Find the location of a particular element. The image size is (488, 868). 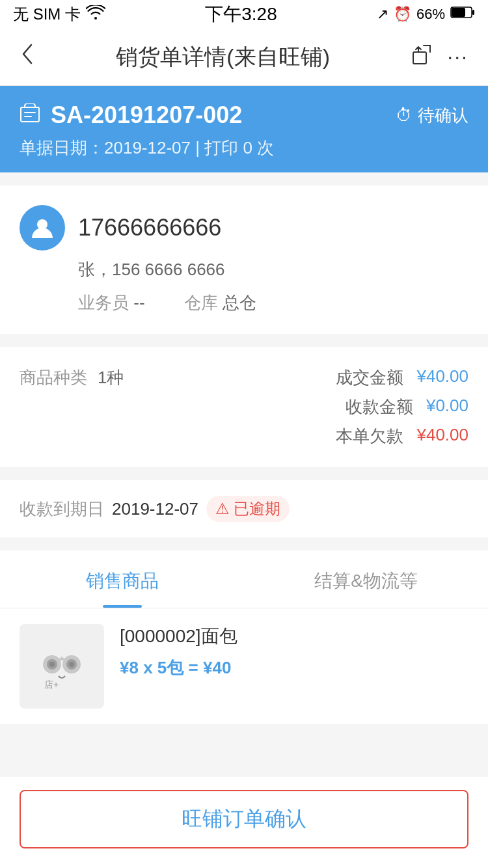

alarm-icon: ⏰ is located at coordinates (402, 14).